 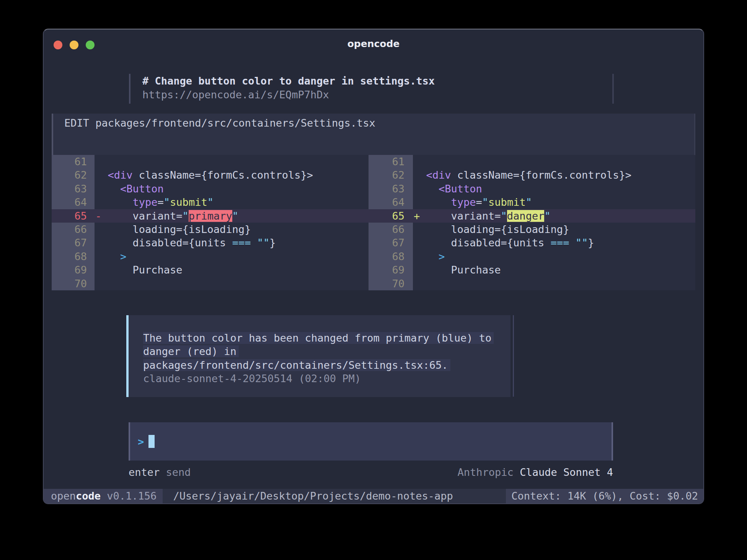 What do you see at coordinates (554, 161) in the screenshot?
I see `code-line` at bounding box center [554, 161].